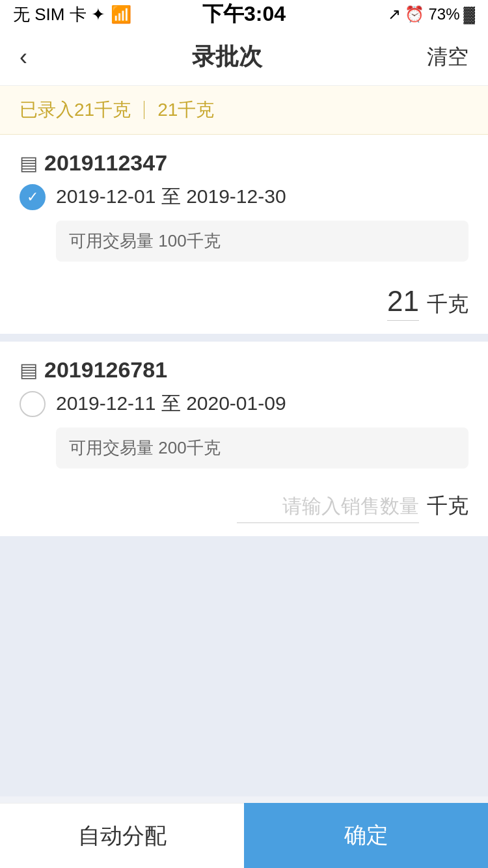 Image resolution: width=488 pixels, height=868 pixels. Describe the element at coordinates (105, 370) in the screenshot. I see `batch2-number: 2019126781` at that location.